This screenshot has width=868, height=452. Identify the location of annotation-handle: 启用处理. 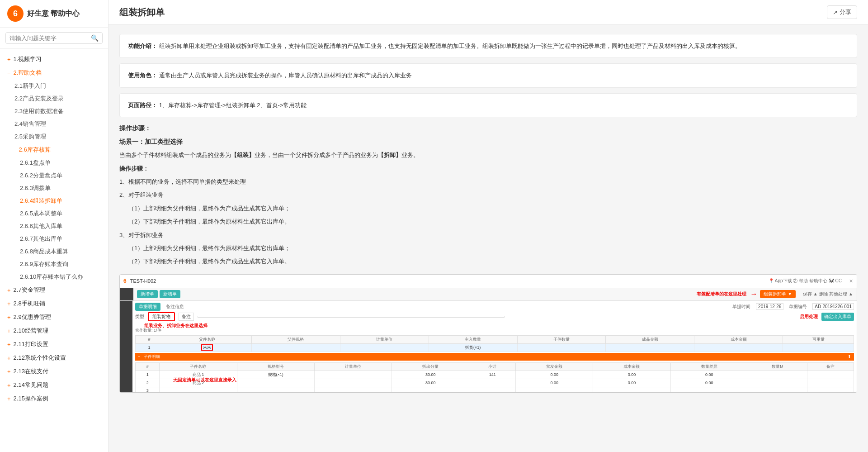
(809, 317).